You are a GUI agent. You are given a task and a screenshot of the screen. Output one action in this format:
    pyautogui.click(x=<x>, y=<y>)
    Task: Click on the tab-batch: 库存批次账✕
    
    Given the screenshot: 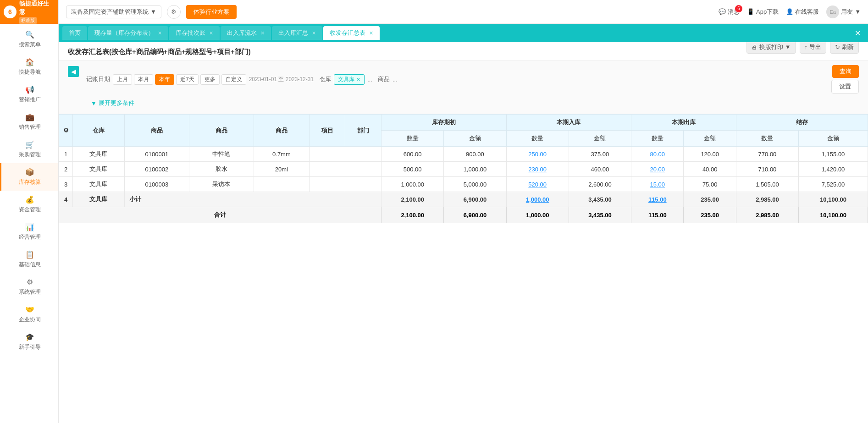 What is the action you would take?
    pyautogui.click(x=194, y=33)
    